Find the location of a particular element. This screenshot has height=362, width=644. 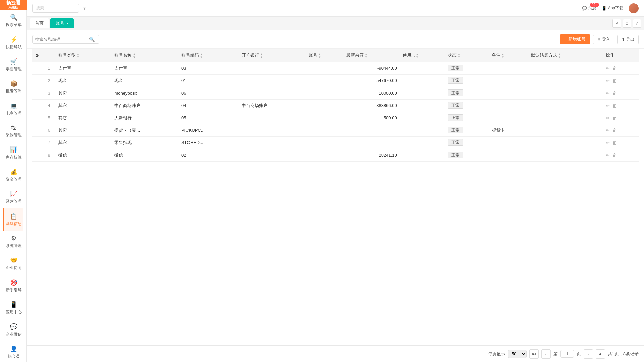

top-search-placeholder: 搜索 is located at coordinates (40, 8).